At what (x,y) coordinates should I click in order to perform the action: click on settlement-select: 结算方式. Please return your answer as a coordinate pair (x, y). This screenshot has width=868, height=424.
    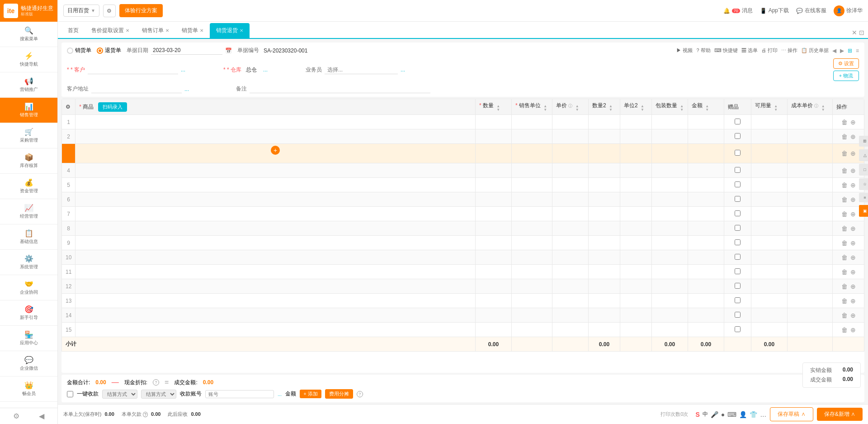
    Looking at the image, I should click on (120, 394).